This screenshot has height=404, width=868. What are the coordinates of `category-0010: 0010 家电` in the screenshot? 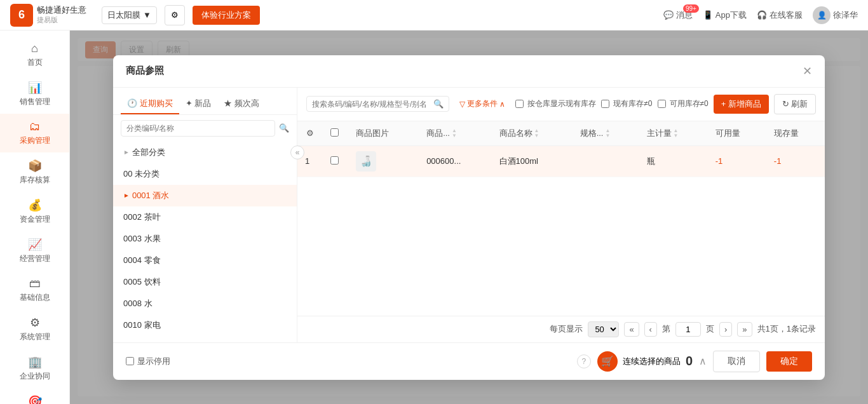 It's located at (205, 325).